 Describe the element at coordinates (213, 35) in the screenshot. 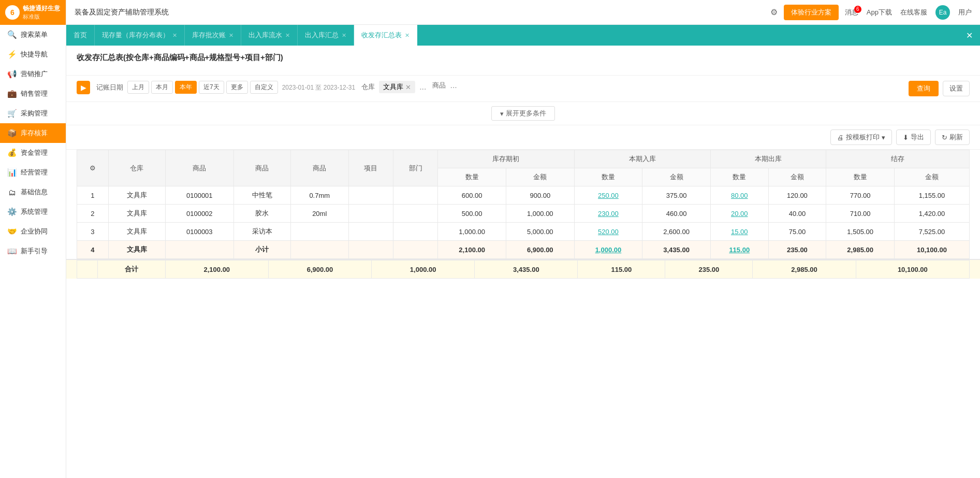

I see `tab-batch: 库存批次账 ✕` at that location.